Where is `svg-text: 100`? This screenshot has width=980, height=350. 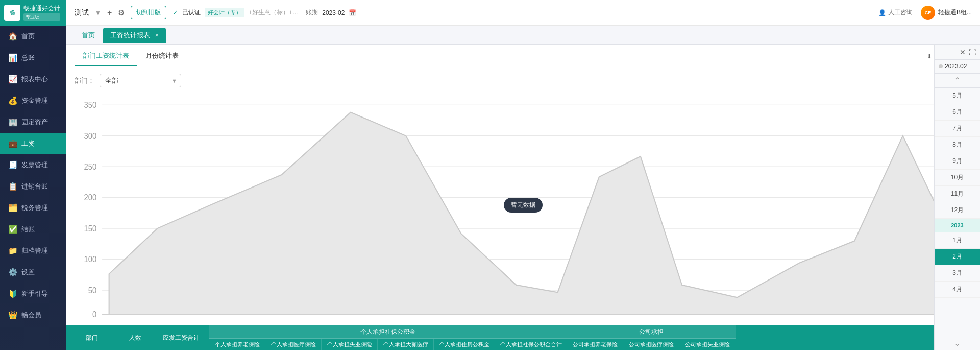 svg-text: 100 is located at coordinates (90, 260).